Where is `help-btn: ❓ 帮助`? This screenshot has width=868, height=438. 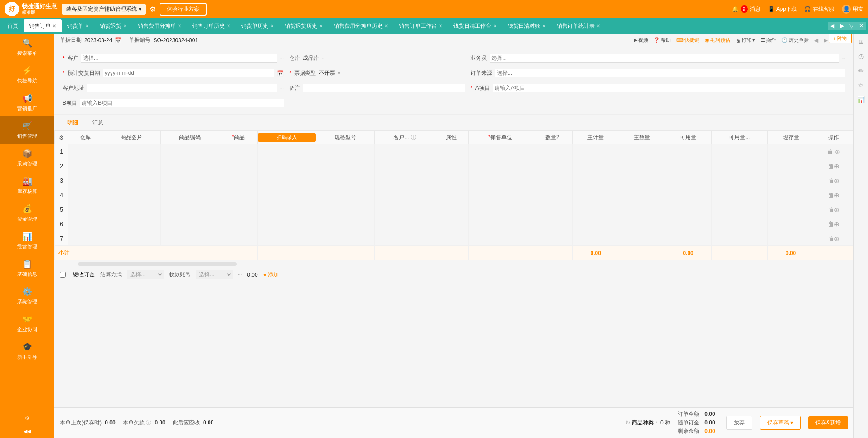 help-btn: ❓ 帮助 is located at coordinates (662, 40).